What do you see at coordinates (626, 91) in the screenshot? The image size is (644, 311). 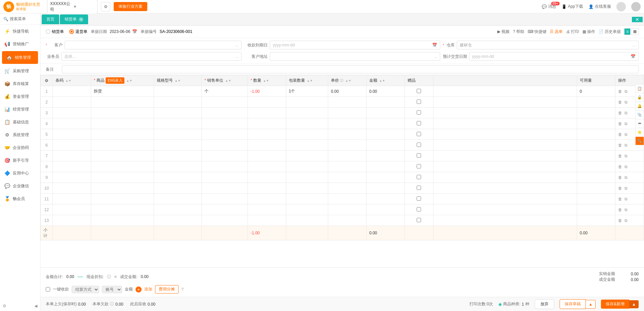 I see `row-copy-1: ⧉` at bounding box center [626, 91].